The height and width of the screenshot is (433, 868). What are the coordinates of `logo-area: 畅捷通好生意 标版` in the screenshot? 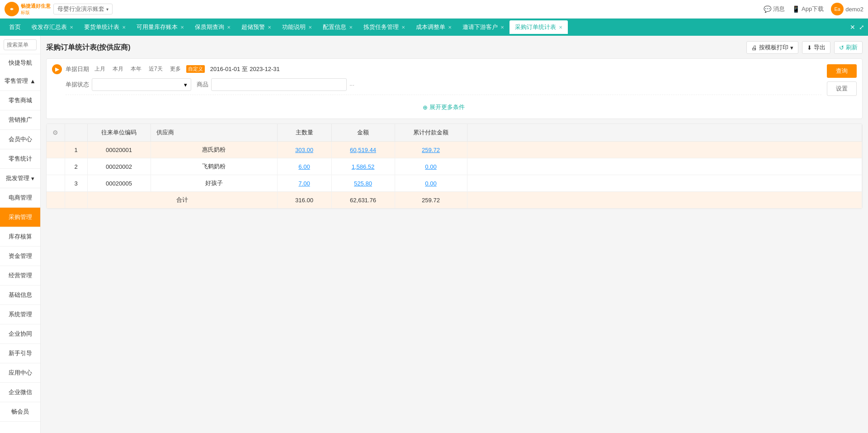 It's located at (28, 9).